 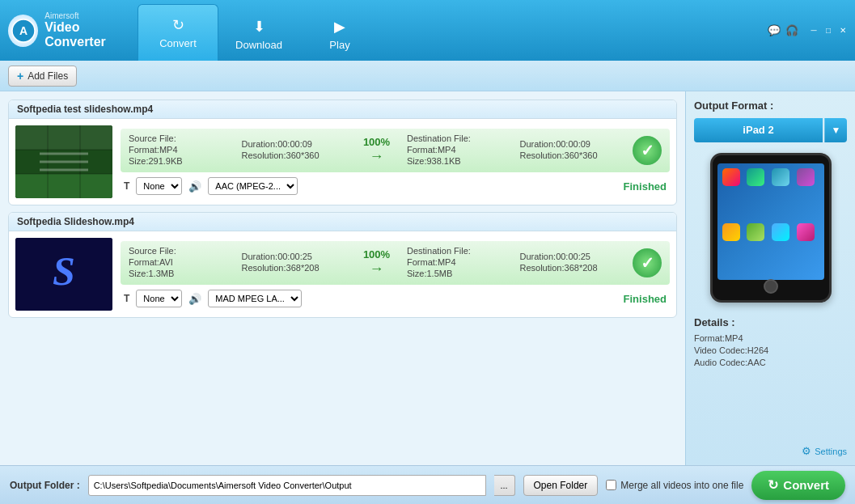 What do you see at coordinates (259, 45) in the screenshot?
I see `download-tab-label: Download` at bounding box center [259, 45].